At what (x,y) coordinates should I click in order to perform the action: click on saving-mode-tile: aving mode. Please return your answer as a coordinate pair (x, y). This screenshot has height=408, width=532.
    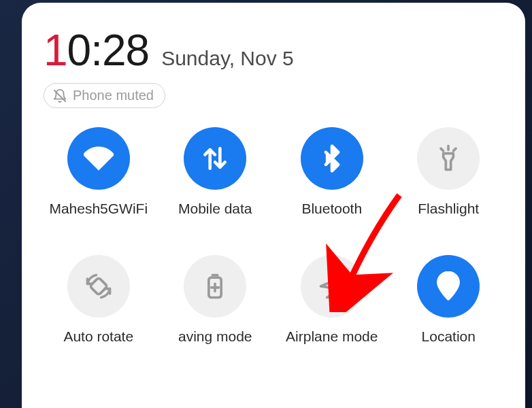
    Looking at the image, I should click on (216, 300).